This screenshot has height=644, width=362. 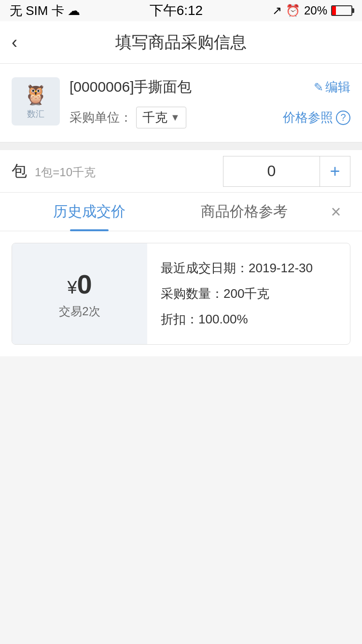 What do you see at coordinates (249, 268) in the screenshot?
I see `recent-date-row: 最近成交日期：2019-12-30` at bounding box center [249, 268].